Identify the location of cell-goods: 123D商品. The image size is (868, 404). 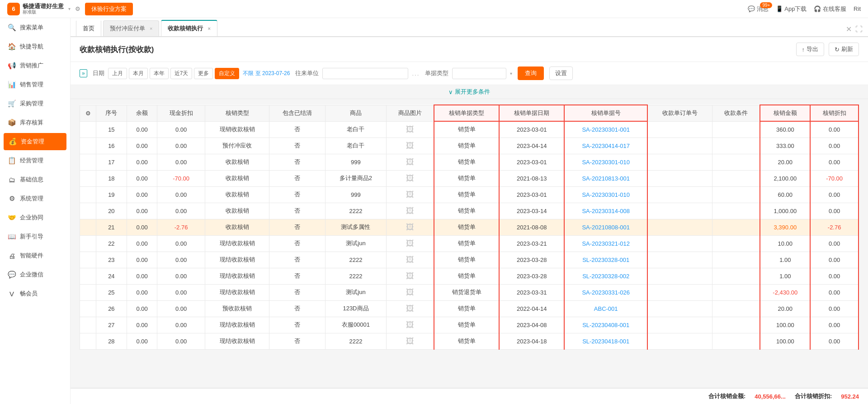
(356, 309).